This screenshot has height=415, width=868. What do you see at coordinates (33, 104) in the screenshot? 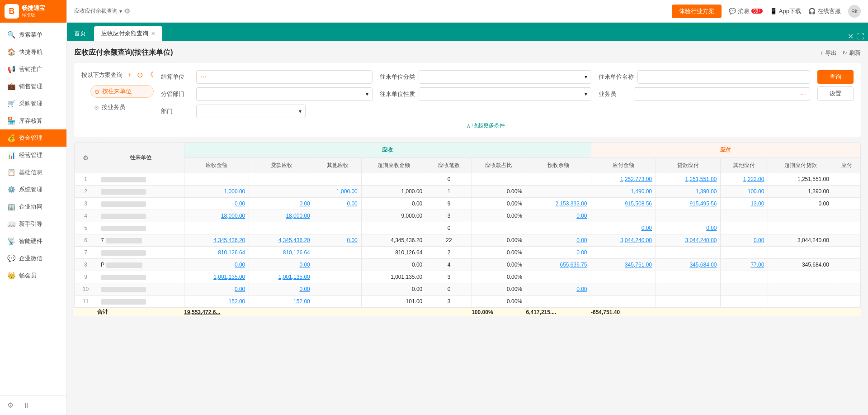
I see `sidebar-item-purchase: 🛒 采购管理` at bounding box center [33, 104].